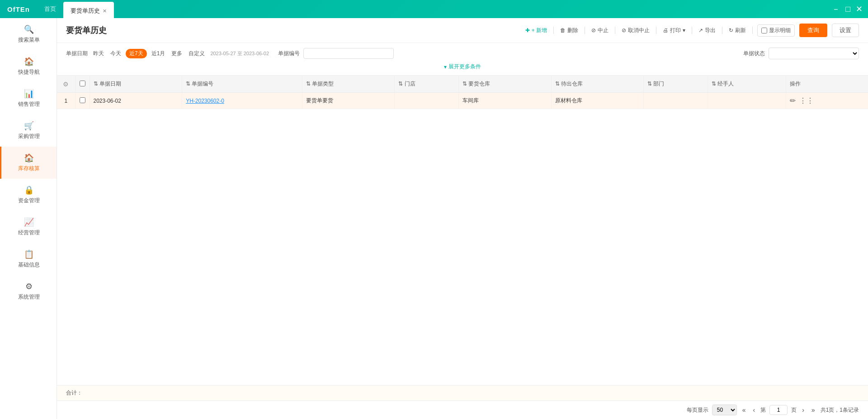  What do you see at coordinates (74, 393) in the screenshot?
I see `footer-total-label: 合计：` at bounding box center [74, 393].